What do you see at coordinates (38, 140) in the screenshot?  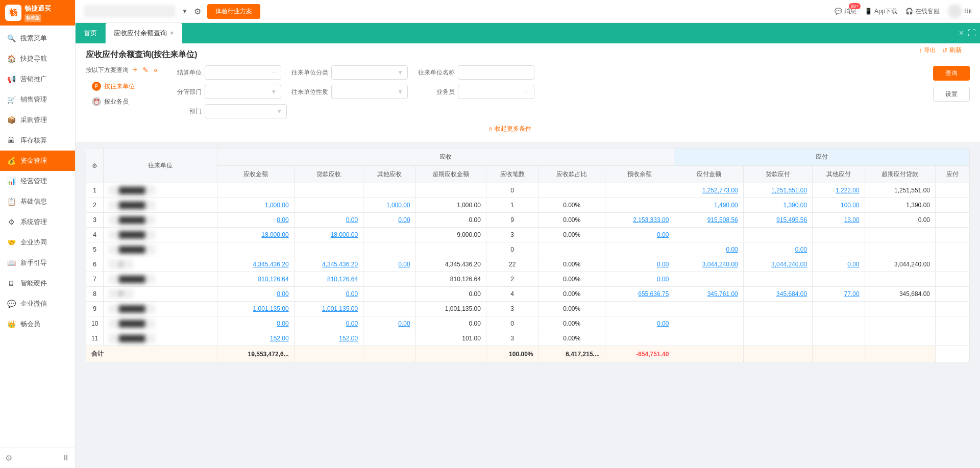 I see `sidebar-item-inventory: 🏛 库存核算` at bounding box center [38, 140].